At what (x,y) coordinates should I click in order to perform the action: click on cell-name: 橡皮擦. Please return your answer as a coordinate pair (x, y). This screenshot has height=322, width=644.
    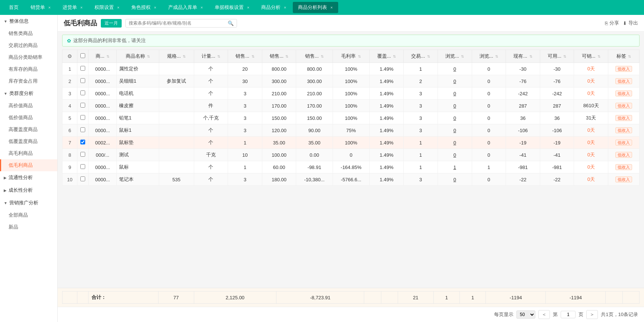
    Looking at the image, I should click on (138, 106).